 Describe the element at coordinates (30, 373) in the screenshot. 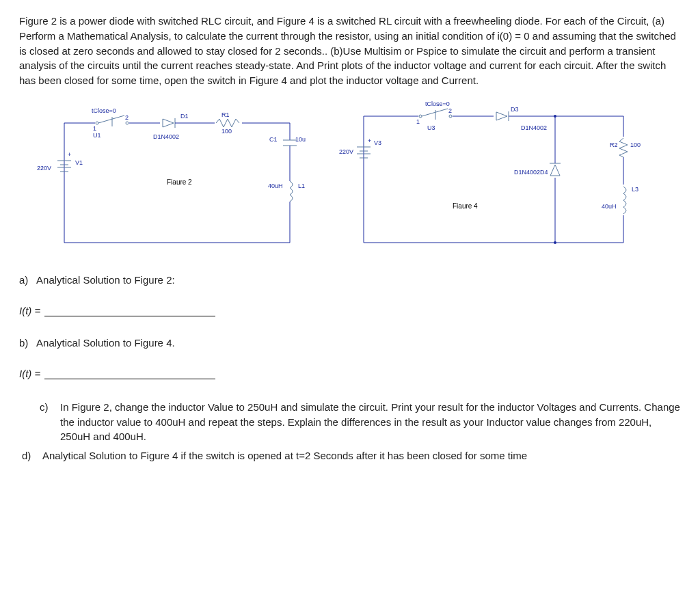

I see `it-b-lhs: I(t) =` at that location.